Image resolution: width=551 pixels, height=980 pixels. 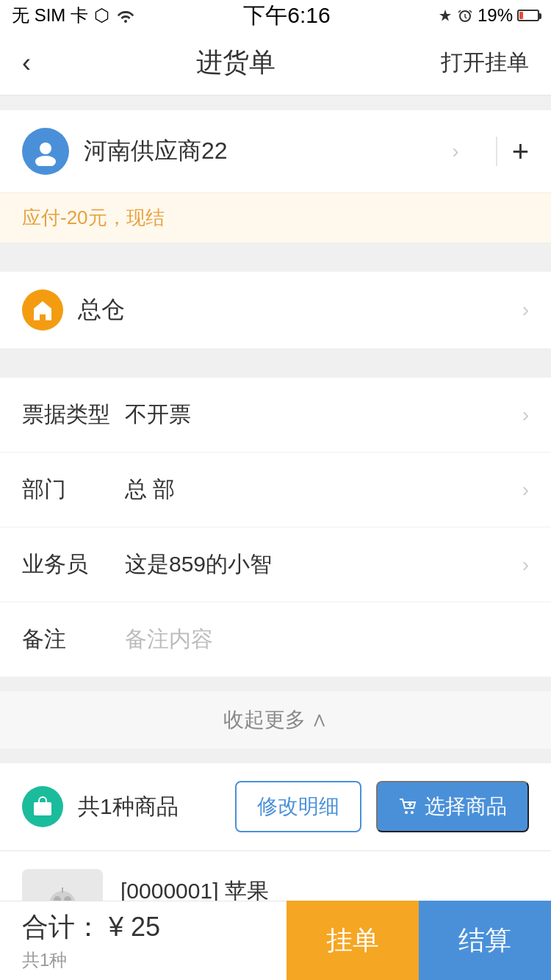 I want to click on product-header: 共1种商品 修改明细 选择商品, so click(x=276, y=807).